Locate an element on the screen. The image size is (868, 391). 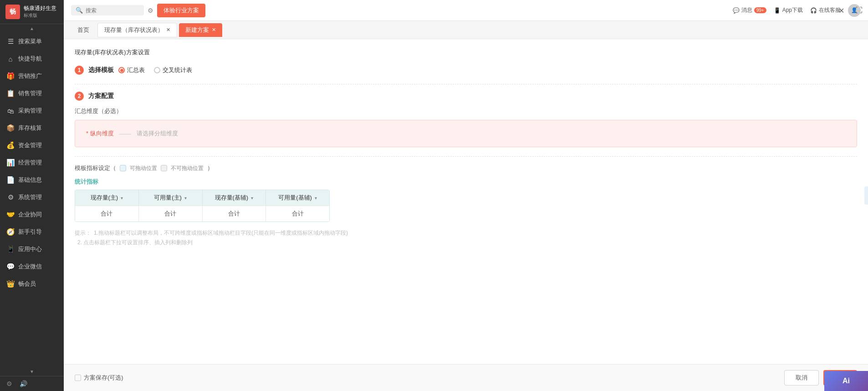
section1-header: 1 选择模板 汇总表 交叉统计表 is located at coordinates (466, 70).